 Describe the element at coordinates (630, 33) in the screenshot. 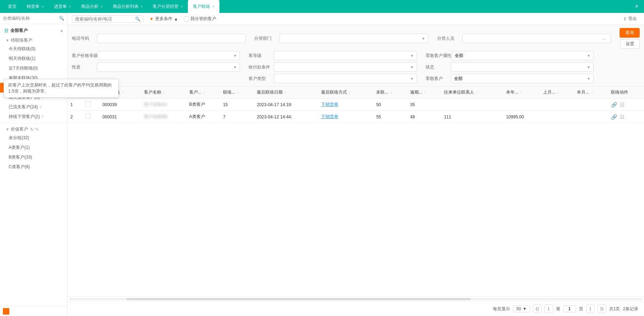

I see `query-button: 查询` at that location.